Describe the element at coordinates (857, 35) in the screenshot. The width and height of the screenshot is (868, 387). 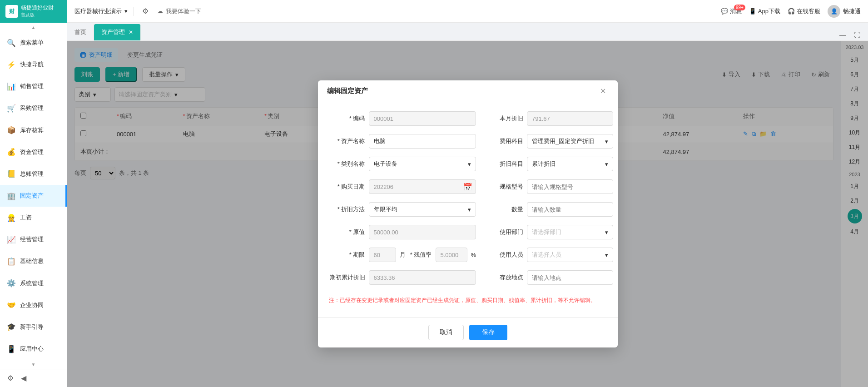
I see `tab-maximize-btn: ⛶` at that location.